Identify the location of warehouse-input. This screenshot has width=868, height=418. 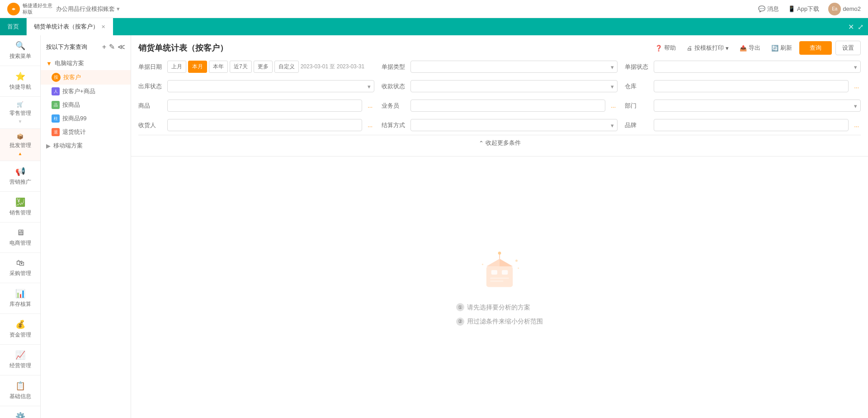
(751, 86).